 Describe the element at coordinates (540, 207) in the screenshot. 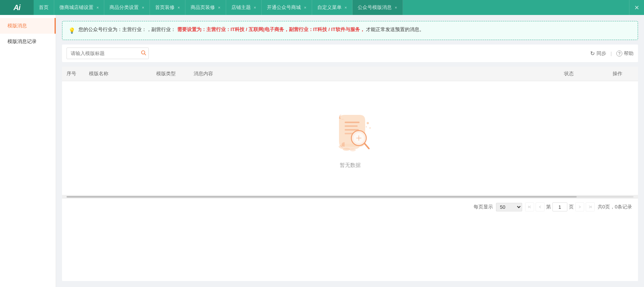

I see `prev-page-icon` at that location.